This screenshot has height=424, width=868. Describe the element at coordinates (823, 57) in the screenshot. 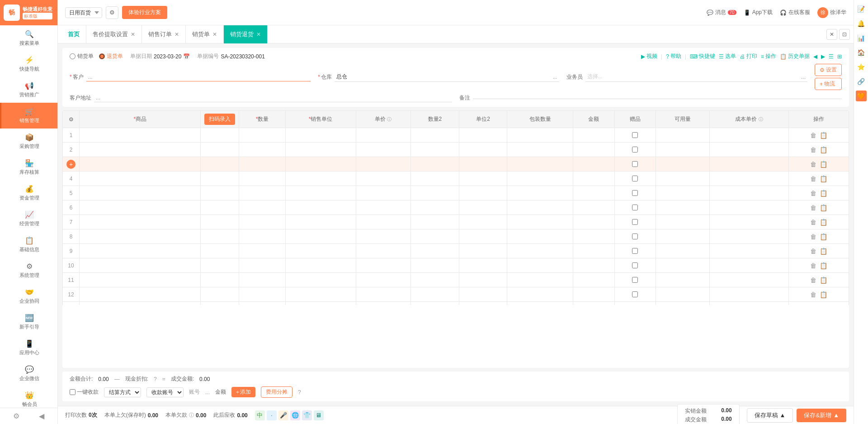

I see `next-action: ▶` at that location.